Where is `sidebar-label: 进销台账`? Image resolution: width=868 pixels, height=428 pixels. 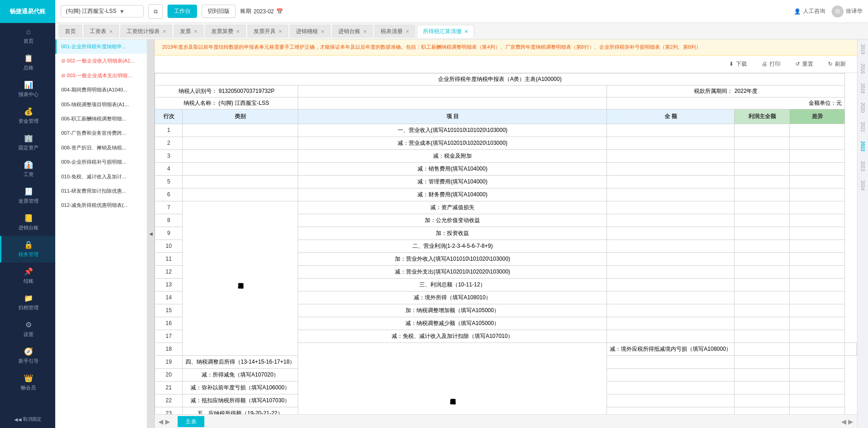 sidebar-label: 进销台账 is located at coordinates (29, 228).